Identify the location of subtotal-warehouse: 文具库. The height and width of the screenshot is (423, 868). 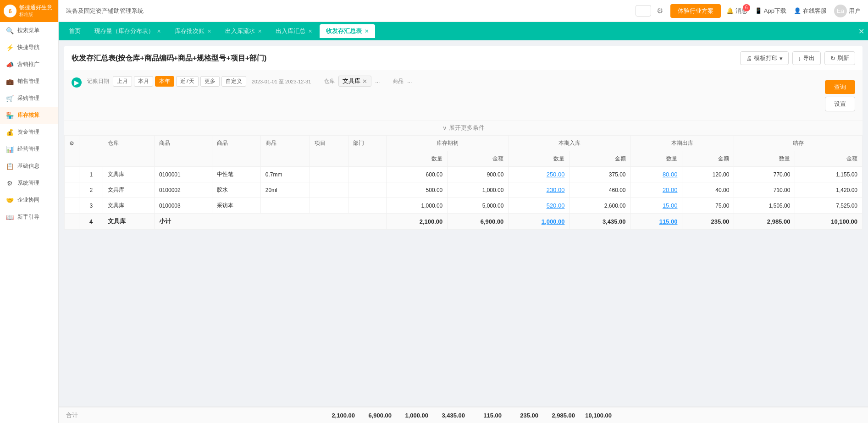
(129, 222).